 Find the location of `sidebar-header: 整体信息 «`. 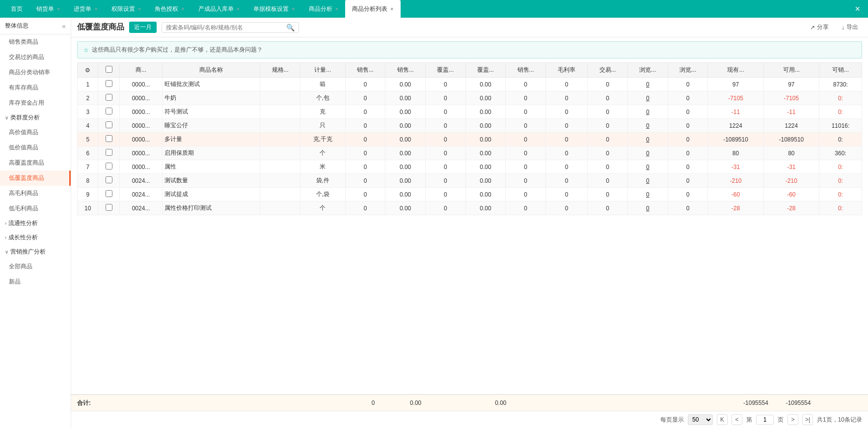

sidebar-header: 整体信息 « is located at coordinates (35, 26).